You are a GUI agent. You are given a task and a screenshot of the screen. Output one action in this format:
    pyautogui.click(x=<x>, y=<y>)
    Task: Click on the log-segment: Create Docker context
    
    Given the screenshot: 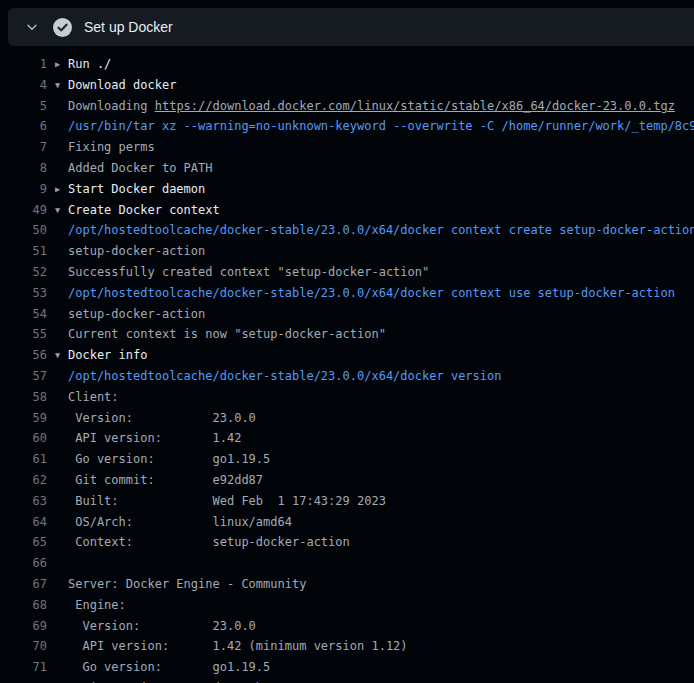 What is the action you would take?
    pyautogui.click(x=144, y=210)
    